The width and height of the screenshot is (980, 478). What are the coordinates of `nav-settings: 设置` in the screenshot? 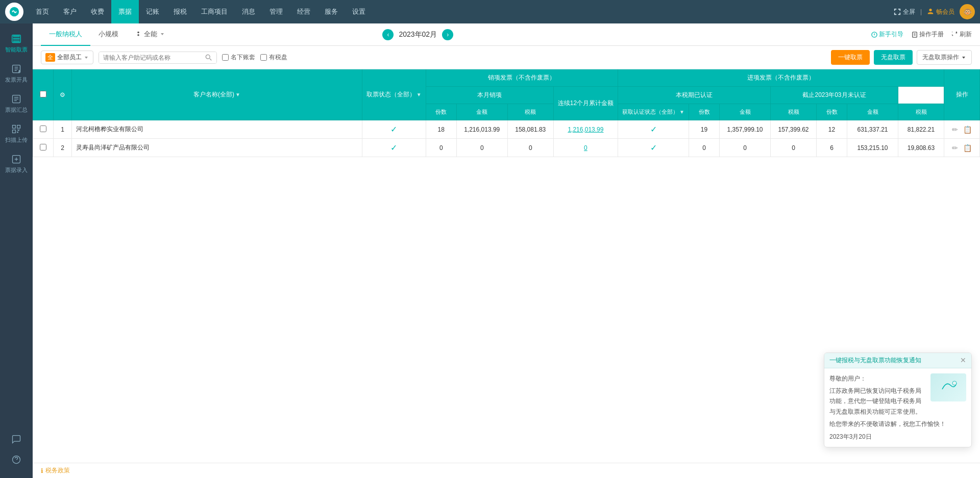 It's located at (359, 12).